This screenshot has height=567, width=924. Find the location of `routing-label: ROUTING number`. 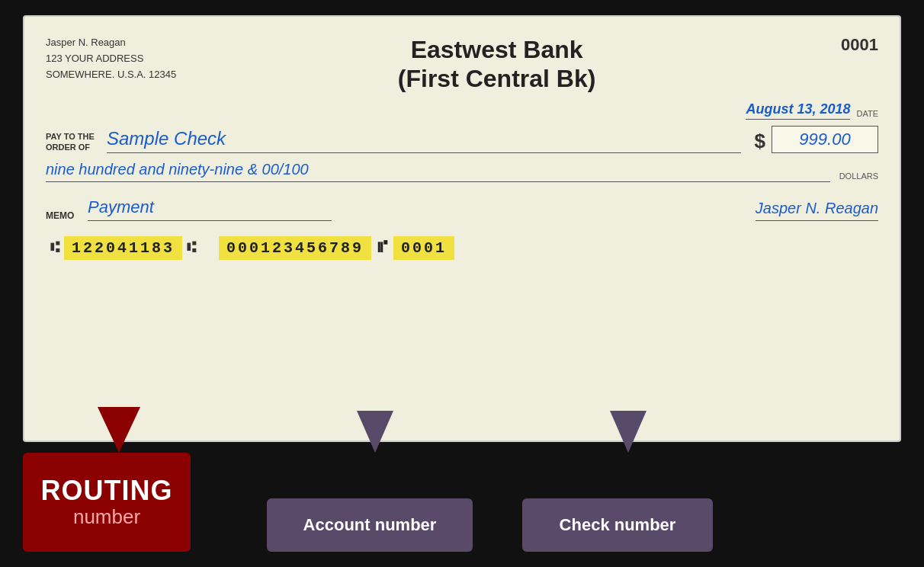

routing-label: ROUTING number is located at coordinates (107, 502).